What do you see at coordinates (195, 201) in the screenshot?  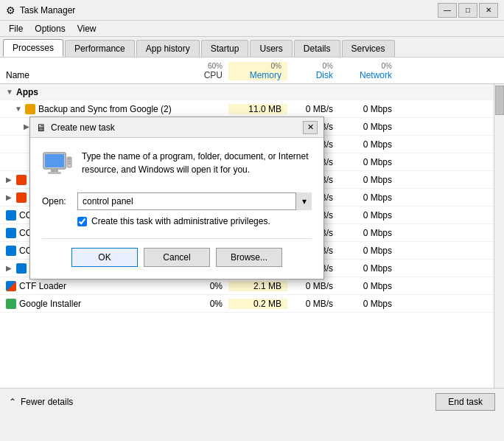 I see `open-input` at bounding box center [195, 201].